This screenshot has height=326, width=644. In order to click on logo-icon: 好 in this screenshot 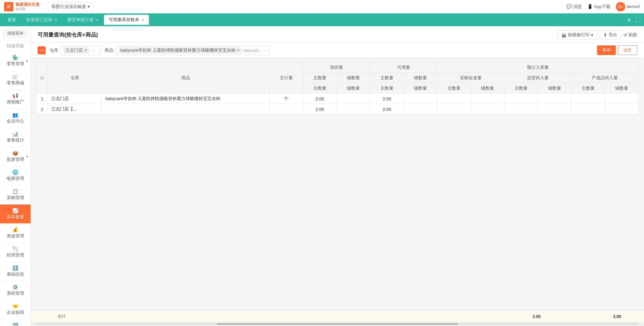, I will do `click(9, 7)`.